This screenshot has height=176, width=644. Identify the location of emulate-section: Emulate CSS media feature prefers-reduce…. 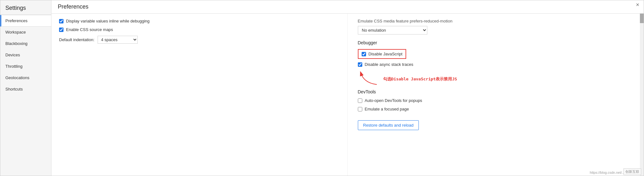
(496, 27).